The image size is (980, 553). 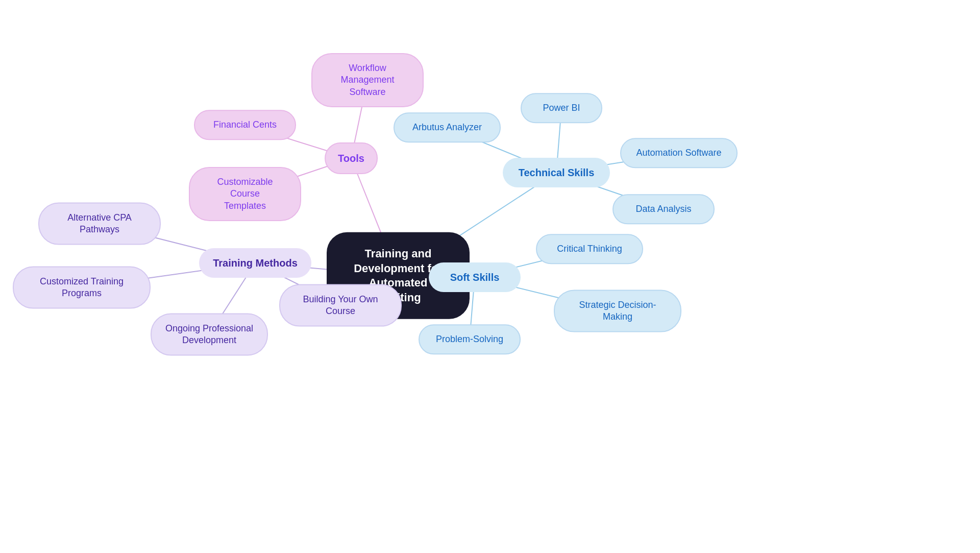 What do you see at coordinates (351, 158) in the screenshot?
I see `node-tools: Tools` at bounding box center [351, 158].